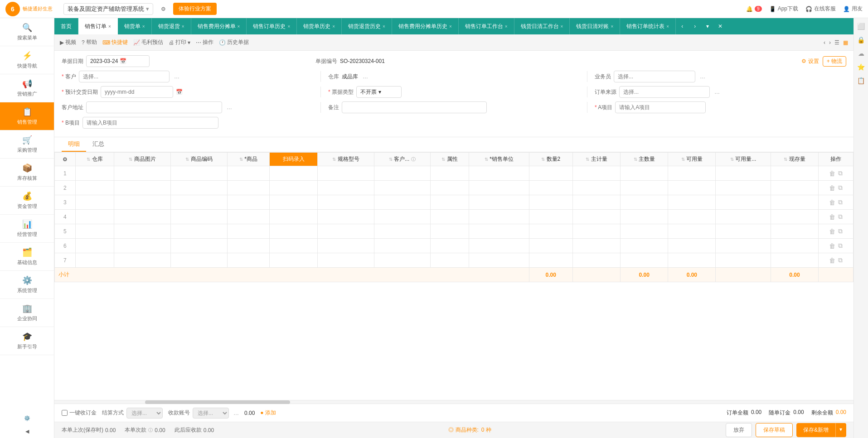 This screenshot has height=438, width=868. What do you see at coordinates (199, 159) in the screenshot?
I see `col-code: ⇅ 商品编码` at bounding box center [199, 159].